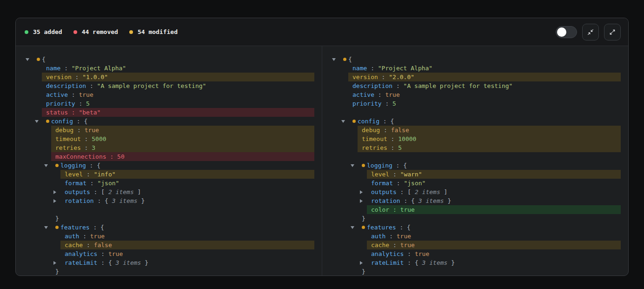  Describe the element at coordinates (432, 201) in the screenshot. I see `json-value-summary: 3 items` at that location.